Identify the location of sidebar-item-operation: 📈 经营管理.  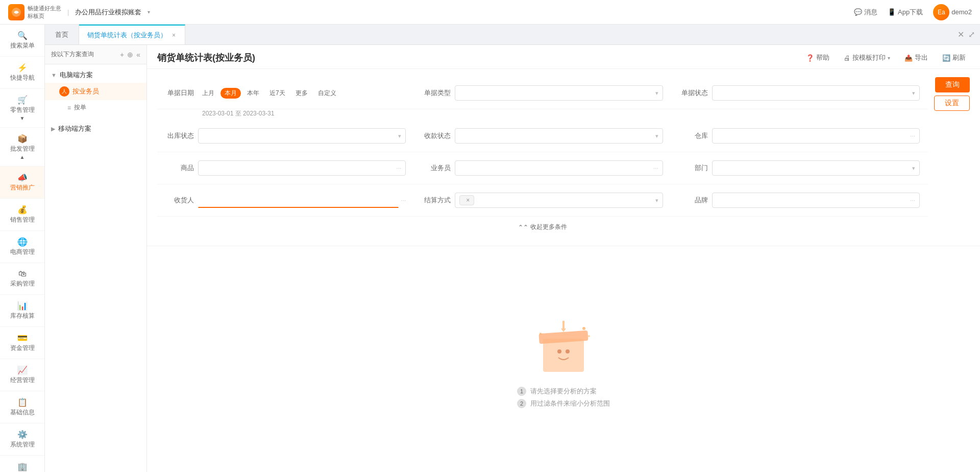
(22, 375).